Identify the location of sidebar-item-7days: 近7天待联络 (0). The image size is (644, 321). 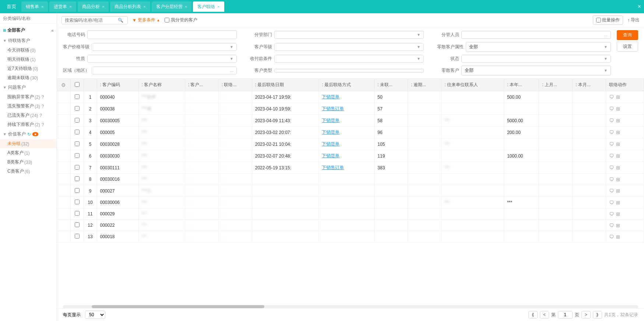
(28, 68).